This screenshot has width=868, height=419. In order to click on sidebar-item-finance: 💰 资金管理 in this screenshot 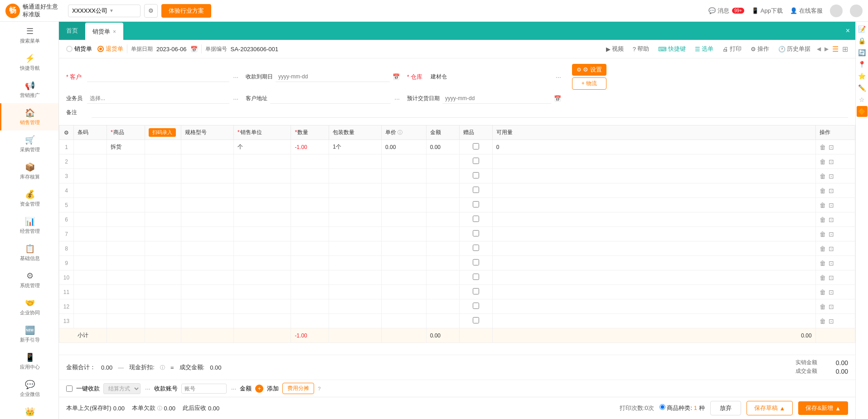, I will do `click(29, 198)`.